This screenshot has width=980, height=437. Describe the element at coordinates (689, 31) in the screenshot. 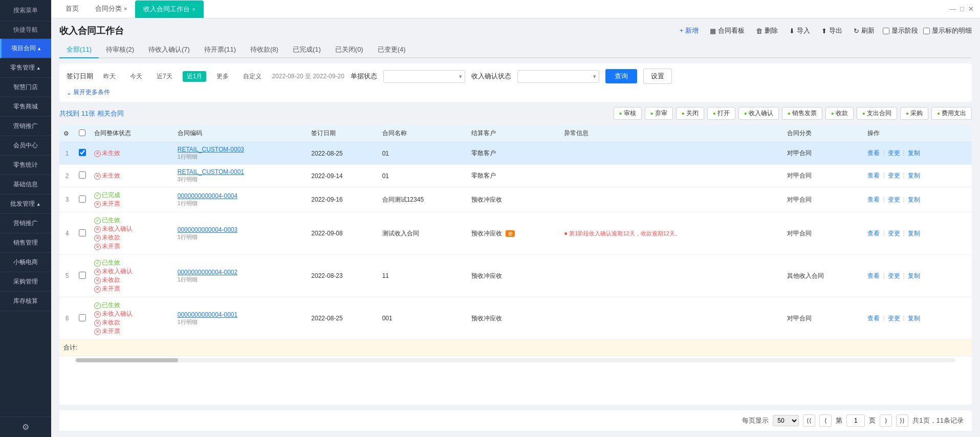

I see `new-button: + 新增` at that location.